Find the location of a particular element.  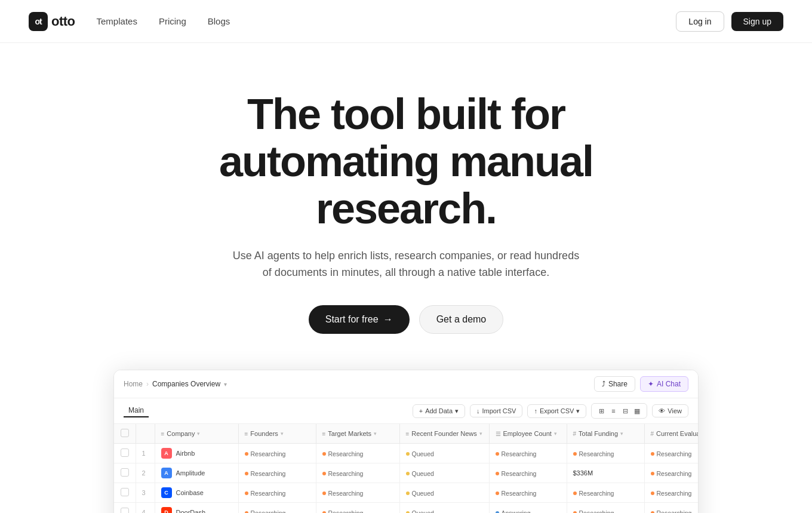

tab-main: Main is located at coordinates (136, 411).